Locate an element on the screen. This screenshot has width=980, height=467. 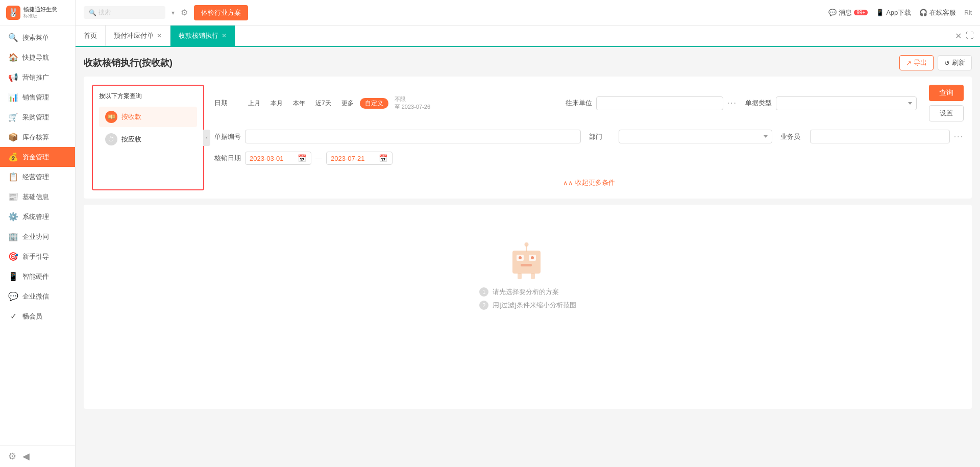
topbar-search: 🔍 搜索 is located at coordinates (125, 12).